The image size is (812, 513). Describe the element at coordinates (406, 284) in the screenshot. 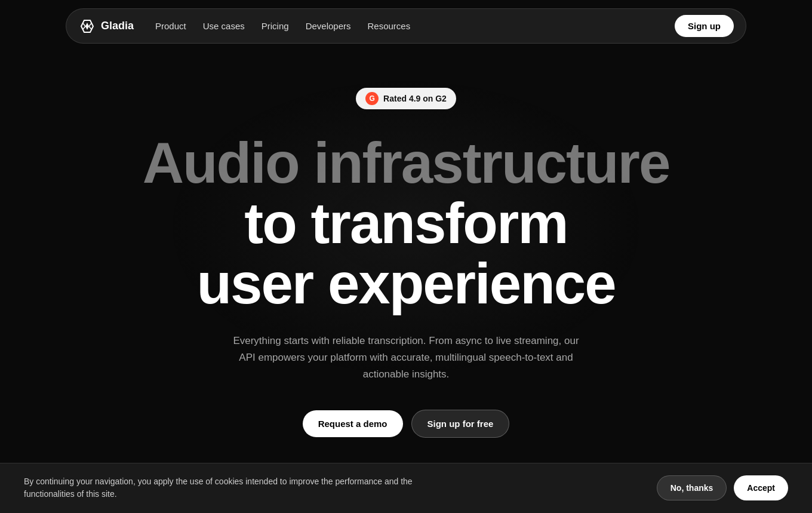

I see `hero-title-line3: user experience` at that location.